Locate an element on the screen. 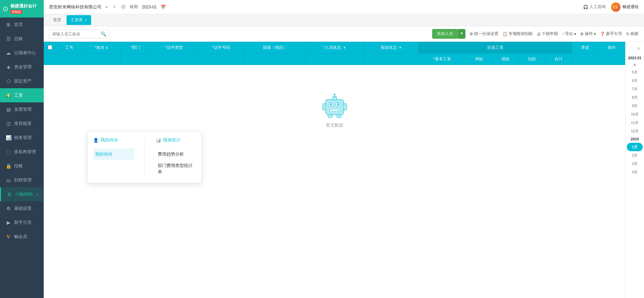 The height and width of the screenshot is (298, 644). timeline-month-3: 3月 is located at coordinates (635, 164).